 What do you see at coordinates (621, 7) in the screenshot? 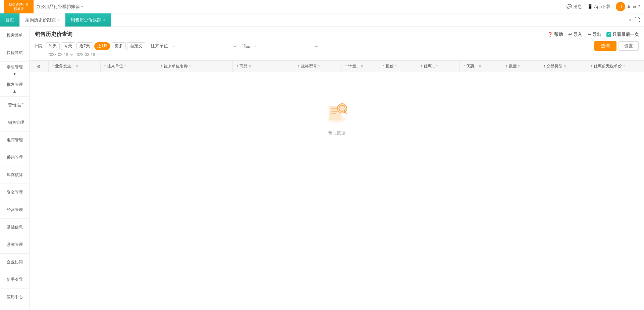
I see `user-avatar: d` at bounding box center [621, 7].